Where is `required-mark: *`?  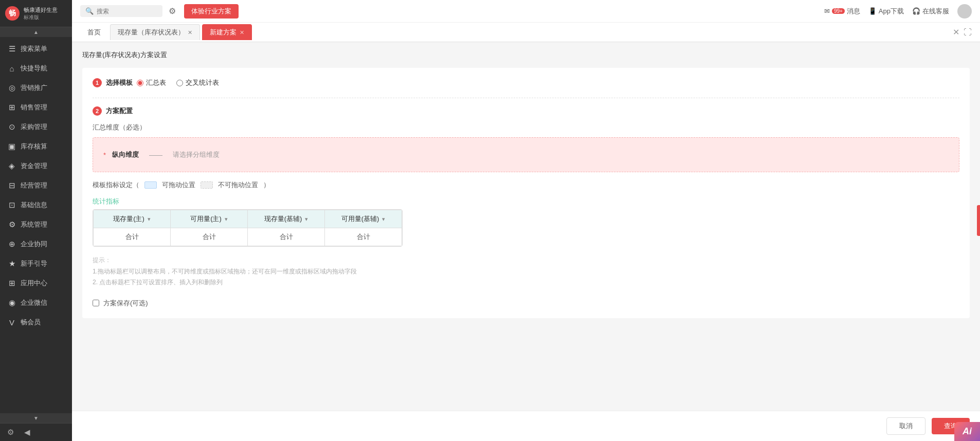 required-mark: * is located at coordinates (105, 155).